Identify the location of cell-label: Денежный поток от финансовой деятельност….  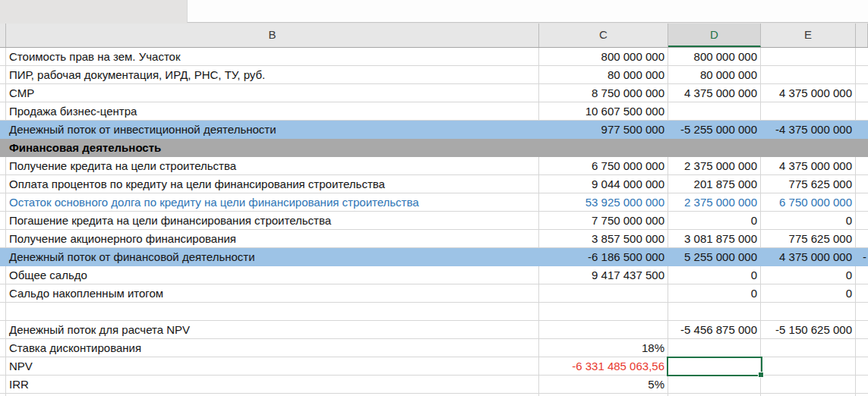
(273, 257).